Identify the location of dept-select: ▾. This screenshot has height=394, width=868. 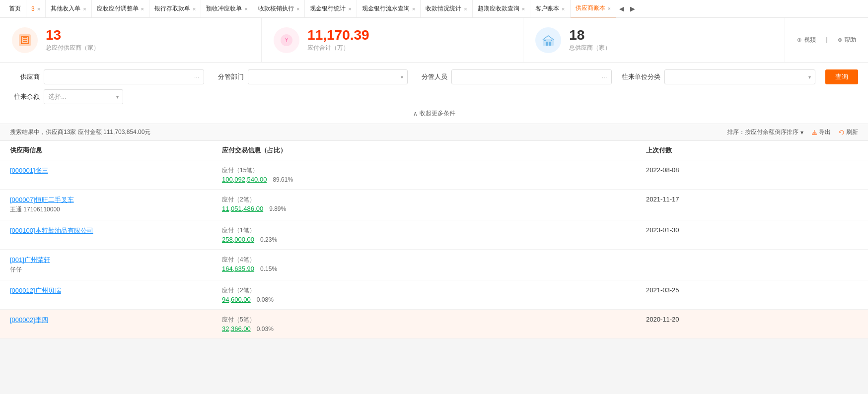
(328, 77).